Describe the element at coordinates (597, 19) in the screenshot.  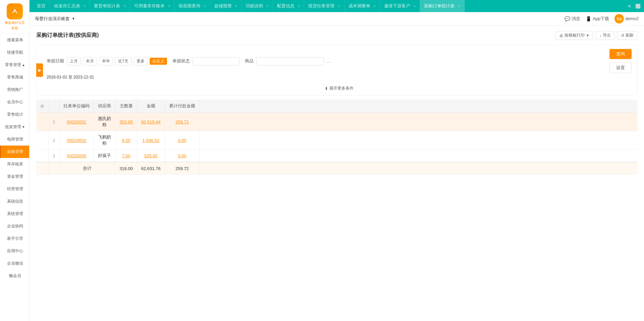
I see `app-download-btn: 📱 App下载` at that location.